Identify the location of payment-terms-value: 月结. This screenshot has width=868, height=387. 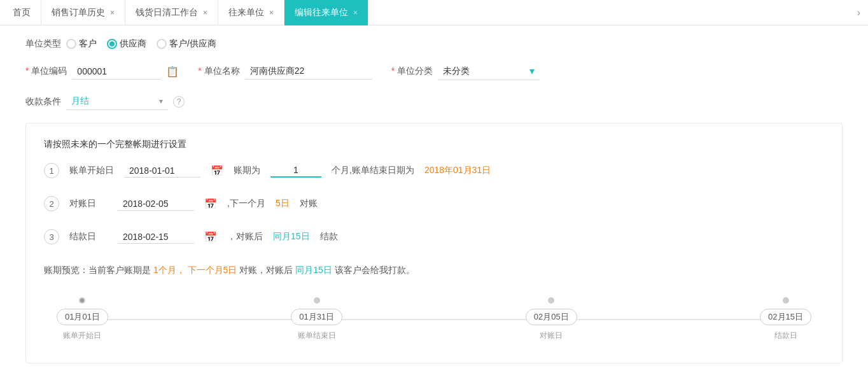
(80, 101).